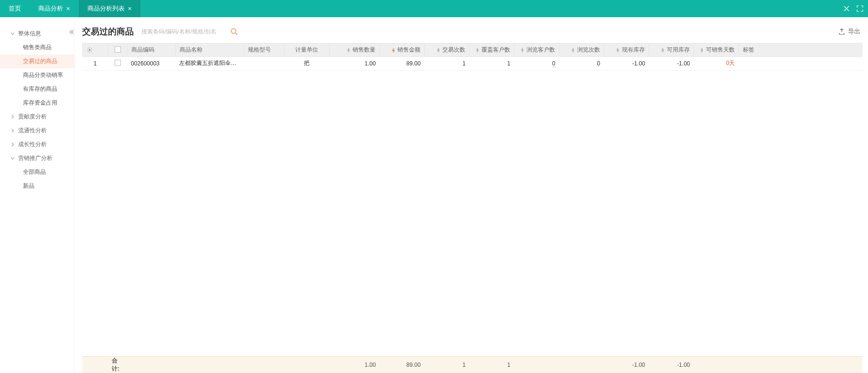 This screenshot has height=373, width=868. What do you see at coordinates (492, 64) in the screenshot?
I see `cell-cust: 1` at bounding box center [492, 64].